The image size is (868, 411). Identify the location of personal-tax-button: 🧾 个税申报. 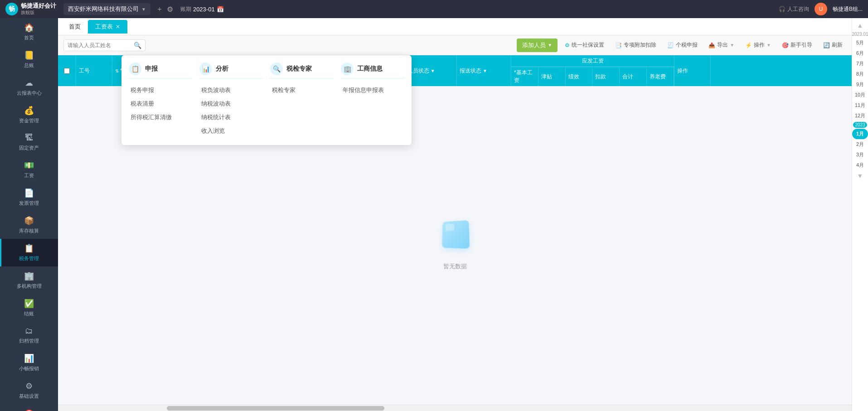
(683, 45).